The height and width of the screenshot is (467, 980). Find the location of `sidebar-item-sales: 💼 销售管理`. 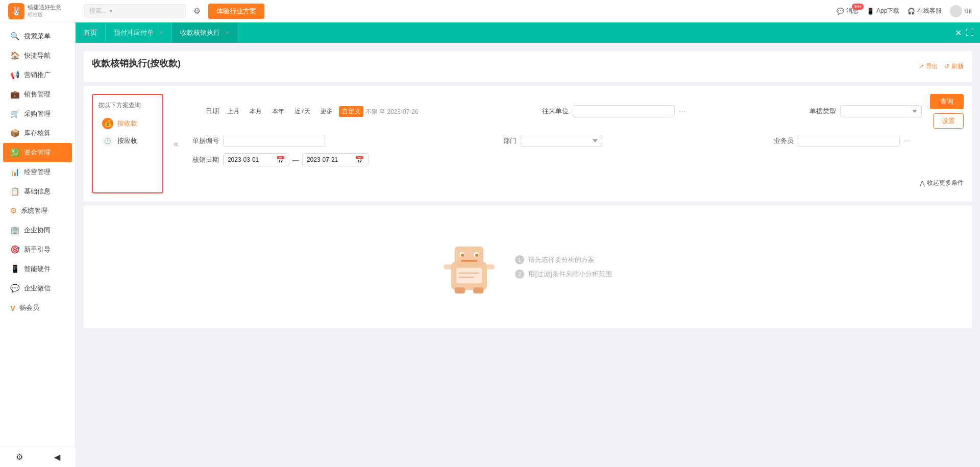

sidebar-item-sales: 💼 销售管理 is located at coordinates (38, 94).